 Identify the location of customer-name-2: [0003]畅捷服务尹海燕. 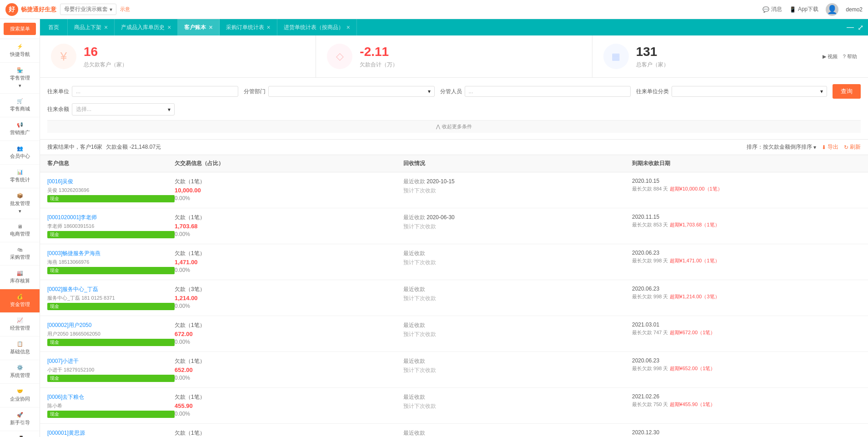
(111, 254).